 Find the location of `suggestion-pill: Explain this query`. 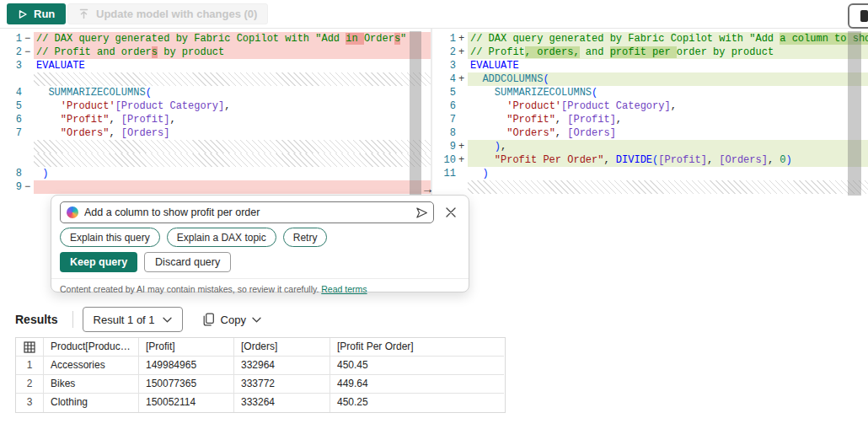

suggestion-pill: Explain this query is located at coordinates (110, 238).